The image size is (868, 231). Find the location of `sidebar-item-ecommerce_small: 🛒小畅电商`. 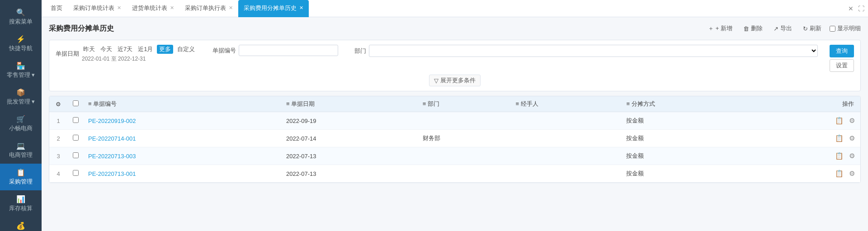

sidebar-item-ecommerce_small: 🛒小畅电商 is located at coordinates (21, 124).